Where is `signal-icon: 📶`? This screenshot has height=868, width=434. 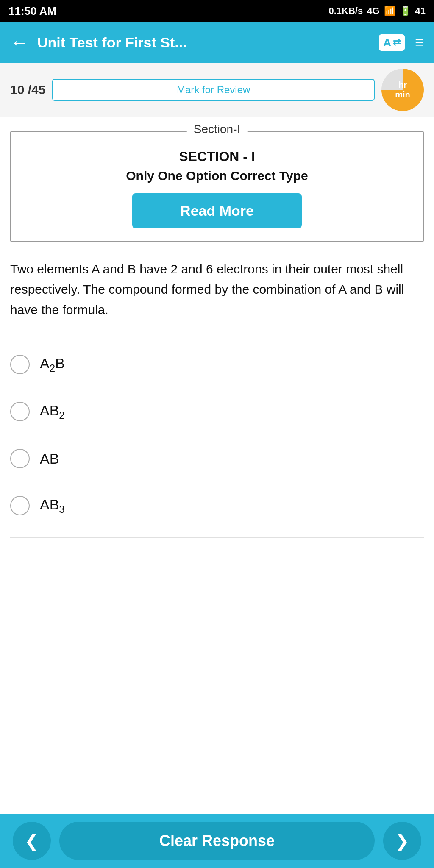 signal-icon: 📶 is located at coordinates (390, 11).